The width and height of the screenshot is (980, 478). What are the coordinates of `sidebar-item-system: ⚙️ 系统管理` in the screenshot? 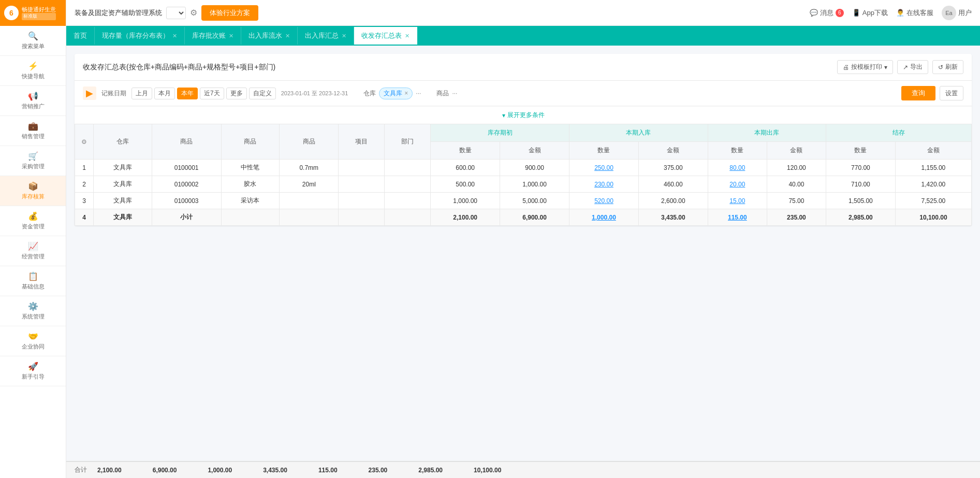 It's located at (33, 311).